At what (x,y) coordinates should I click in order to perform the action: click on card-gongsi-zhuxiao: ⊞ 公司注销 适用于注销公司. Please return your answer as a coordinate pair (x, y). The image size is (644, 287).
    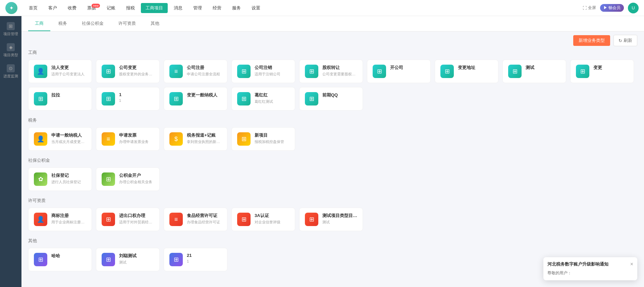
    Looking at the image, I should click on (263, 71).